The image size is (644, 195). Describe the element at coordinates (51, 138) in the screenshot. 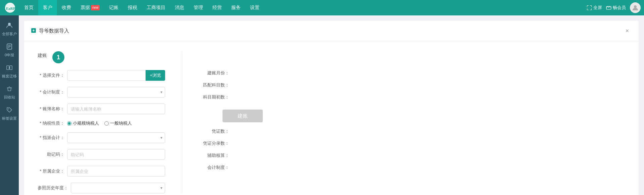

I see `assign-accountant-label: * 指派会计：` at that location.